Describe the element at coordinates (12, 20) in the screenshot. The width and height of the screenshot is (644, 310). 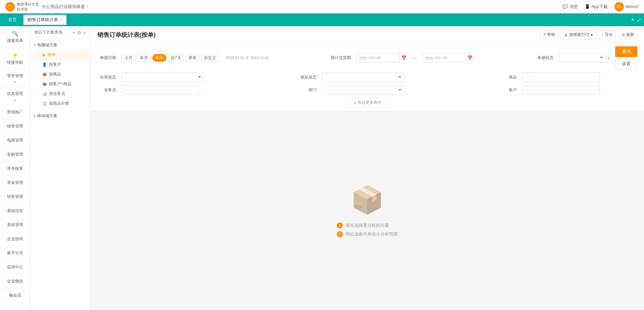
I see `tab-home: 首页` at that location.